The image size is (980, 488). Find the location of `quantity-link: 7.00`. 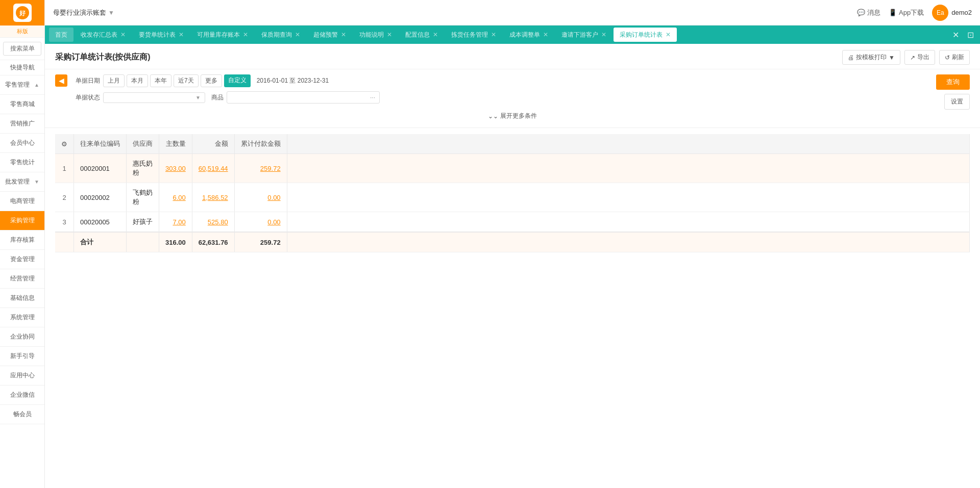

quantity-link: 7.00 is located at coordinates (179, 222).